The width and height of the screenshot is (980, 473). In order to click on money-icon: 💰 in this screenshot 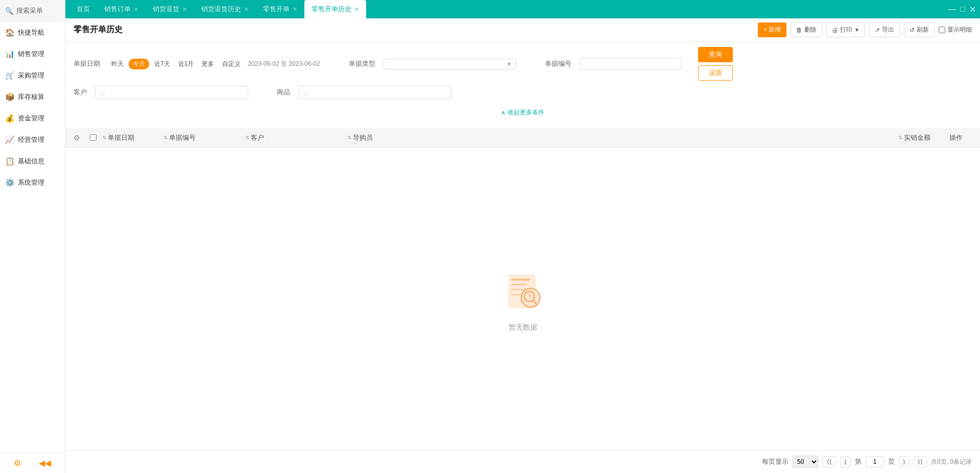, I will do `click(10, 118)`.